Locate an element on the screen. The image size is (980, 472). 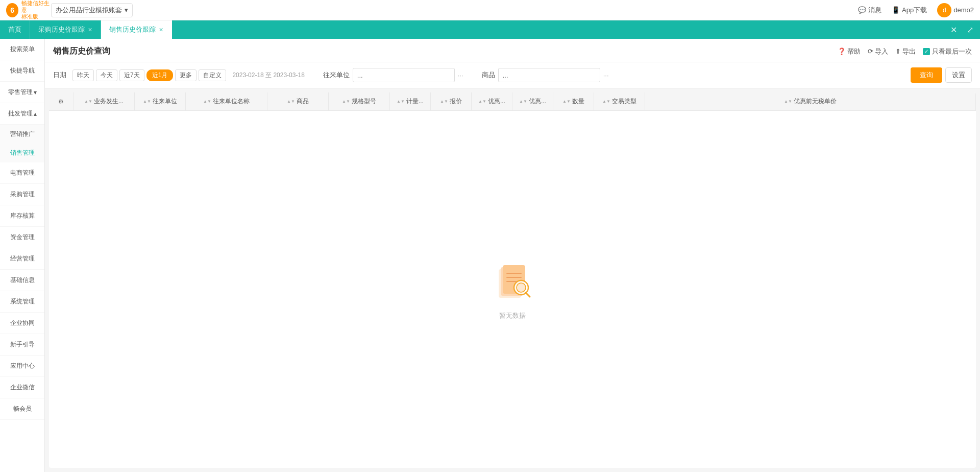
sidebar-item-vip: 畅会员 is located at coordinates (22, 409).